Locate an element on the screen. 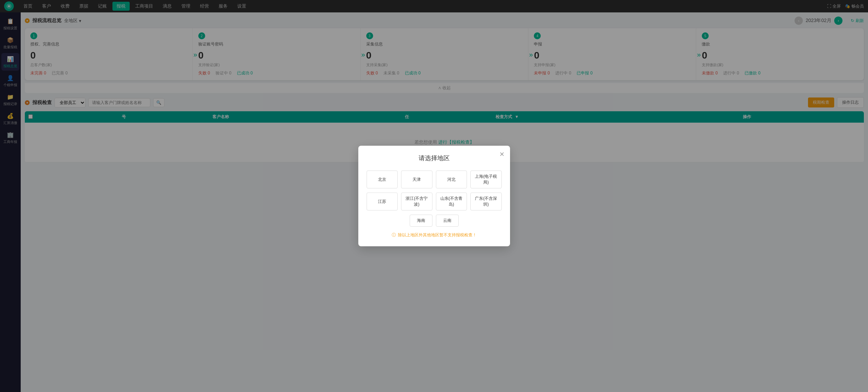 The width and height of the screenshot is (868, 392). modal-close-button: ✕ is located at coordinates (502, 154).